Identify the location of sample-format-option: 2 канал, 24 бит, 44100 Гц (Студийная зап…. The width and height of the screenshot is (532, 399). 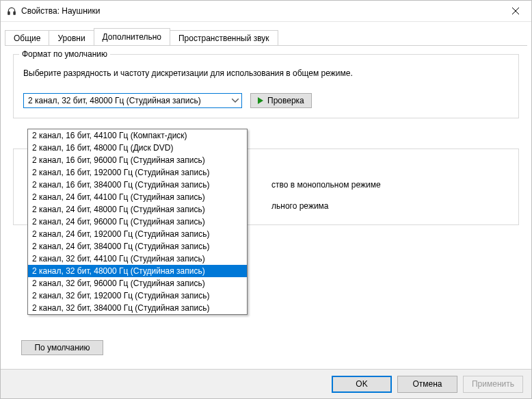
(137, 197).